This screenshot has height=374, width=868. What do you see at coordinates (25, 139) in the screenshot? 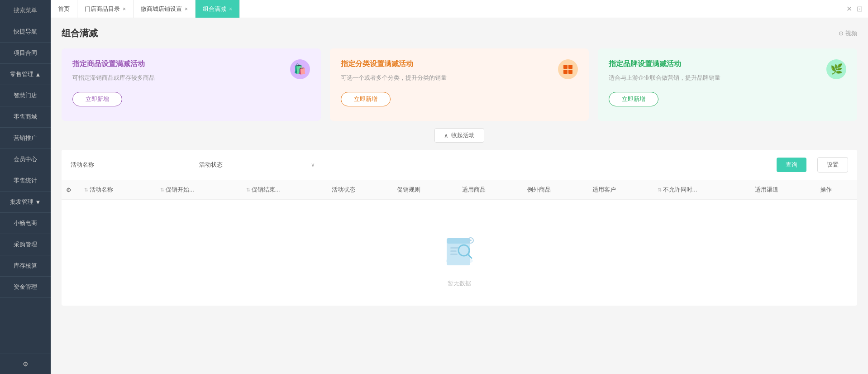
I see `sidebar-item-marketing: 营销推广` at bounding box center [25, 139].